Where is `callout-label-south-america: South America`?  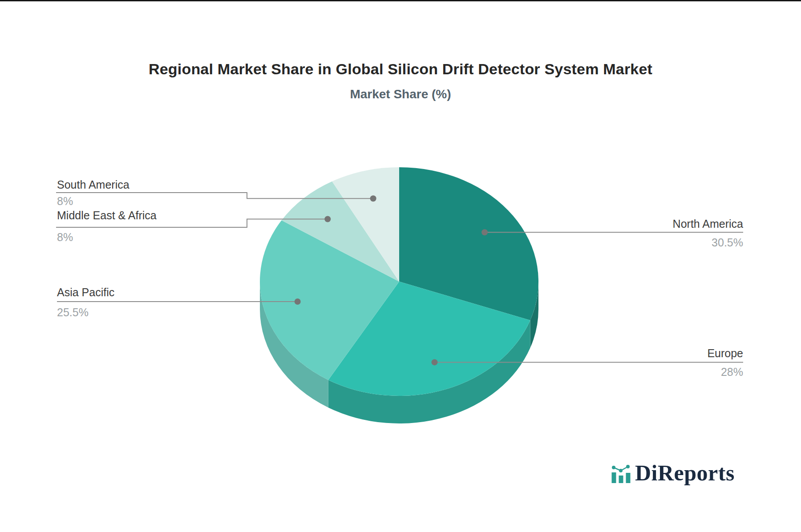 callout-label-south-america: South America is located at coordinates (93, 185).